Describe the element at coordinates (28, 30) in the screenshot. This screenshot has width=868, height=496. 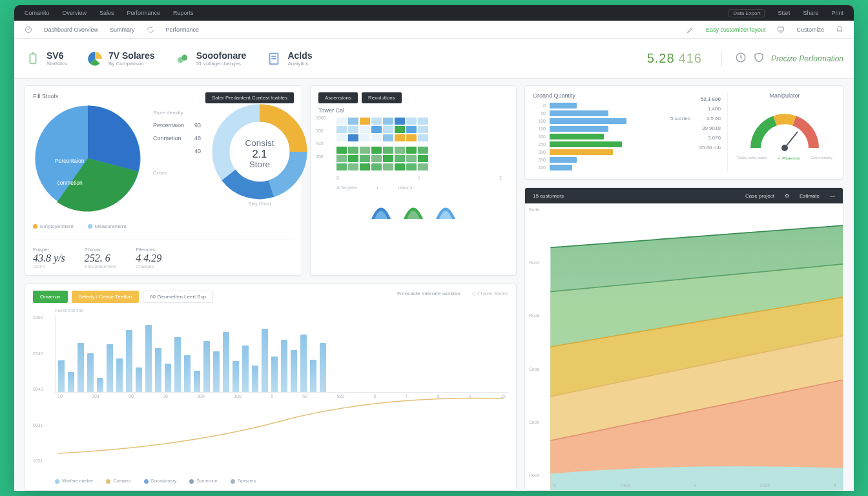
I see `gauge-icon` at that location.